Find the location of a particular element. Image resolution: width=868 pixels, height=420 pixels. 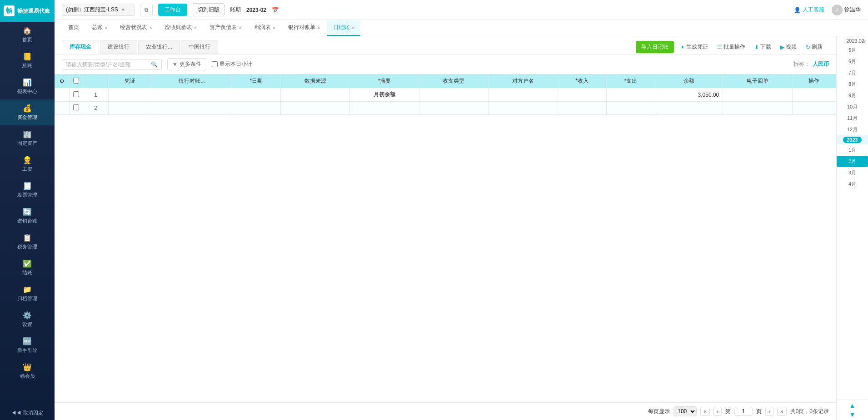

month-item-6: 6月 is located at coordinates (853, 62).